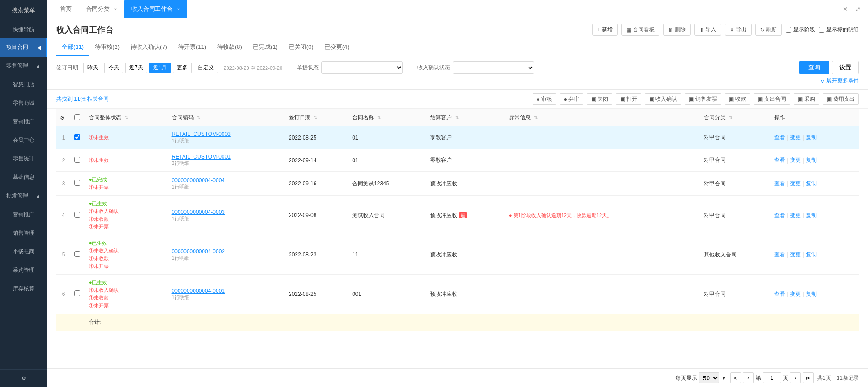 The width and height of the screenshot is (868, 387). Describe the element at coordinates (199, 180) in the screenshot. I see `contract-code-link: 0000000000004-0004` at that location.